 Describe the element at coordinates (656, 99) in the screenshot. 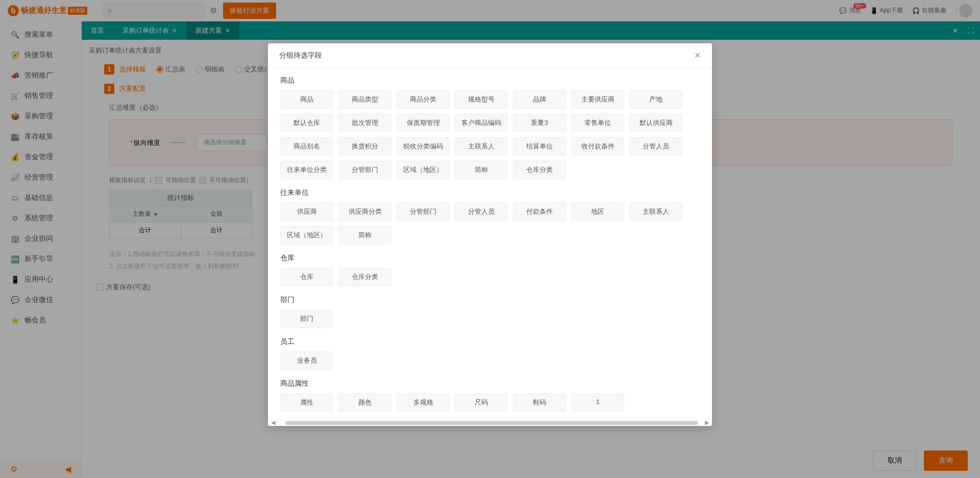

I see `field-tag: 产地` at that location.